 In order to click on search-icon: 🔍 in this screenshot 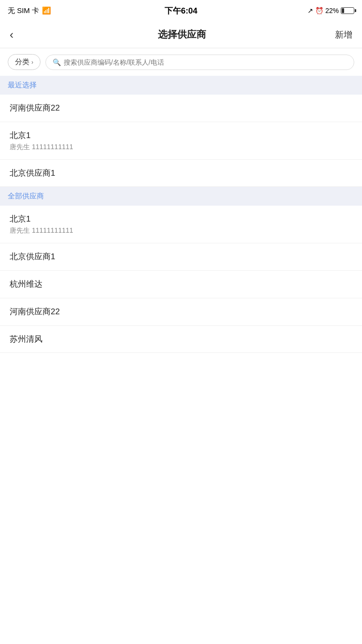, I will do `click(57, 62)`.